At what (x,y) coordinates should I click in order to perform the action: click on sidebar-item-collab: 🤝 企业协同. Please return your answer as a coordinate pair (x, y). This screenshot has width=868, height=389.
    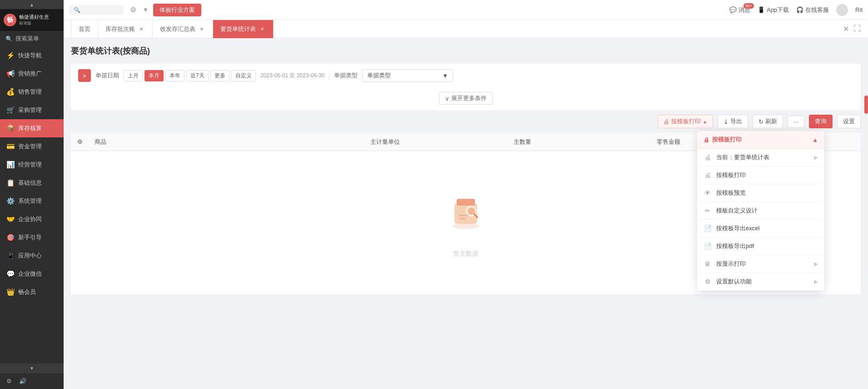
    Looking at the image, I should click on (32, 219).